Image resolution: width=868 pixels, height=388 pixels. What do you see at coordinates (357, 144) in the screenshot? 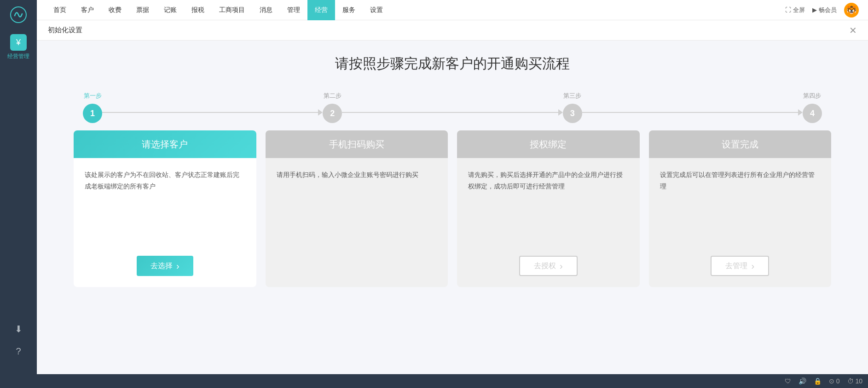
I see `card-2-header: 手机扫码购买` at bounding box center [357, 144].